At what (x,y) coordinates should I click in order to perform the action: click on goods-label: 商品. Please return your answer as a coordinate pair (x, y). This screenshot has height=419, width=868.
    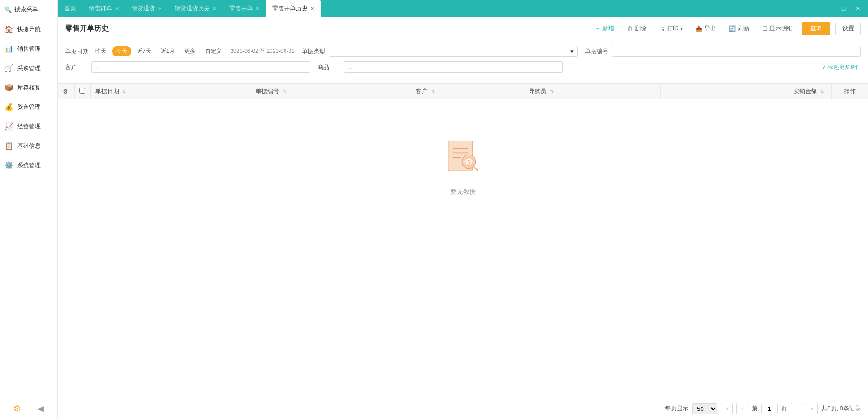
    Looking at the image, I should click on (329, 67).